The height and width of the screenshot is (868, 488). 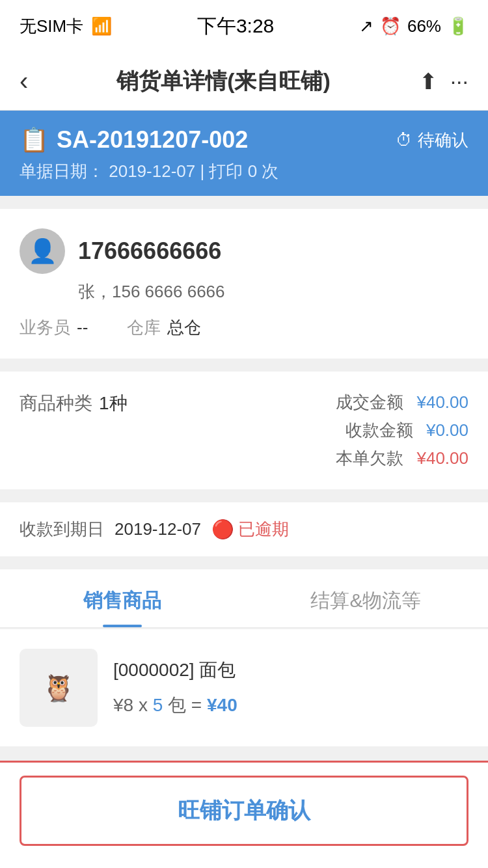 What do you see at coordinates (102, 26) in the screenshot?
I see `wifi-icon: 📶` at bounding box center [102, 26].